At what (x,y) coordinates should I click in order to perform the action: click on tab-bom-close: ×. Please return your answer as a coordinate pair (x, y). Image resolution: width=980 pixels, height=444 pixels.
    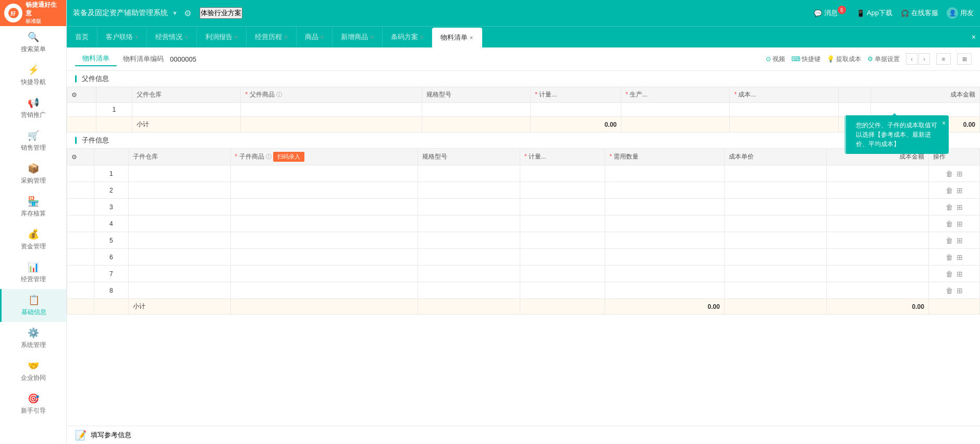
    Looking at the image, I should click on (471, 38).